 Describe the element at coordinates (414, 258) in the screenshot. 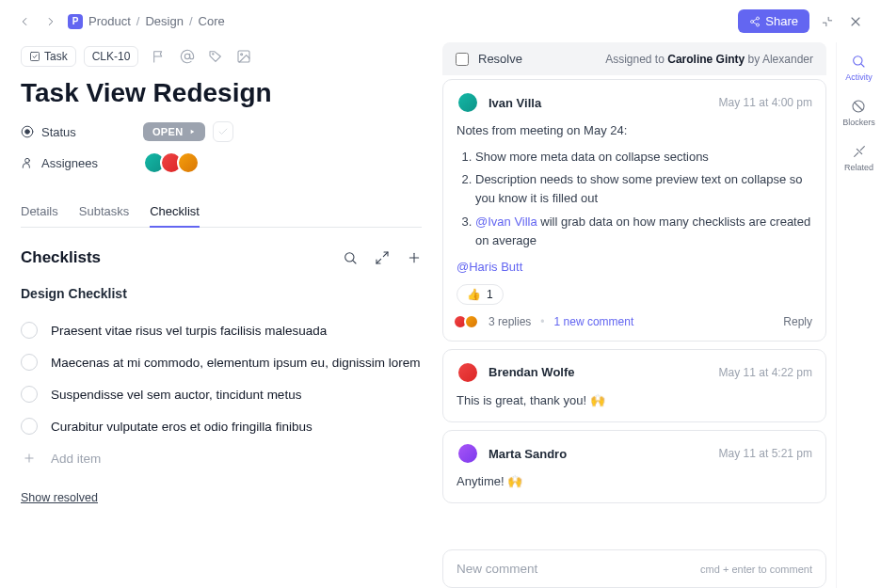

I see `add-icon` at that location.